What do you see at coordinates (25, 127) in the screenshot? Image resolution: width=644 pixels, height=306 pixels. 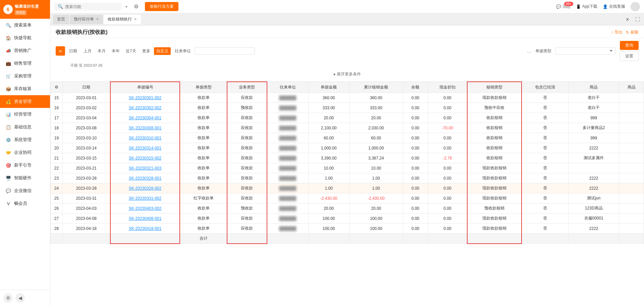 I see `sidebar-item-basic: 📋 基础信息` at bounding box center [25, 127].